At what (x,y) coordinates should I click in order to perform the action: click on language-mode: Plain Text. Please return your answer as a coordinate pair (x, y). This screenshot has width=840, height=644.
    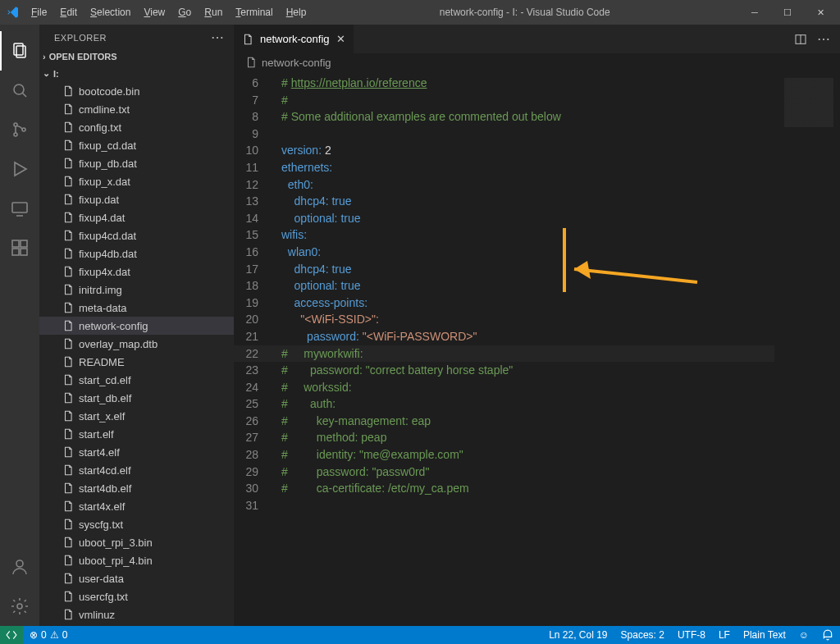
    Looking at the image, I should click on (765, 635).